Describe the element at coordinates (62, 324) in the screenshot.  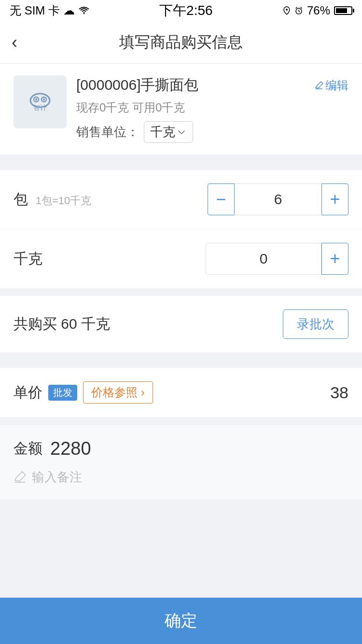
I see `total-text: 共购买 60 千克` at that location.